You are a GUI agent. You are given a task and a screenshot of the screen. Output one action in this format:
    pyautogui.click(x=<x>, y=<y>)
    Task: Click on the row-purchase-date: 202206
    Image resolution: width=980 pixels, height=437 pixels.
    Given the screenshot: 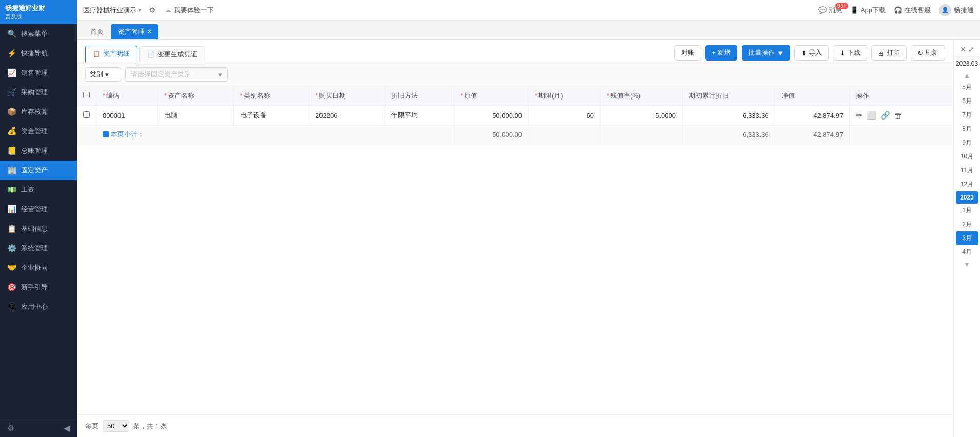 What is the action you would take?
    pyautogui.click(x=347, y=116)
    